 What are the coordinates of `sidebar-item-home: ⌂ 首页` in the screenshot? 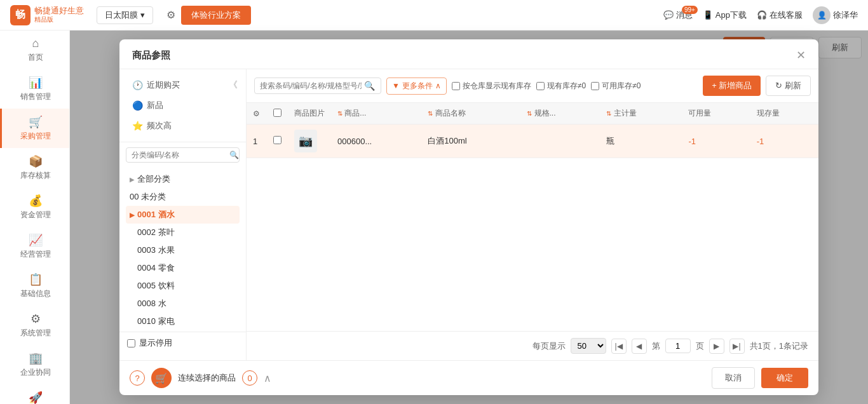 It's located at (34, 50).